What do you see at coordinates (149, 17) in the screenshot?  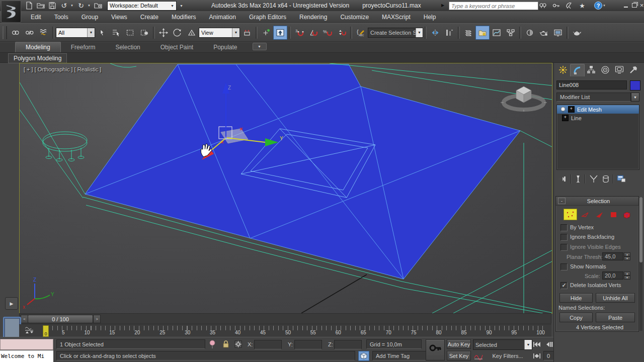 I see `menu-item: Create` at bounding box center [149, 17].